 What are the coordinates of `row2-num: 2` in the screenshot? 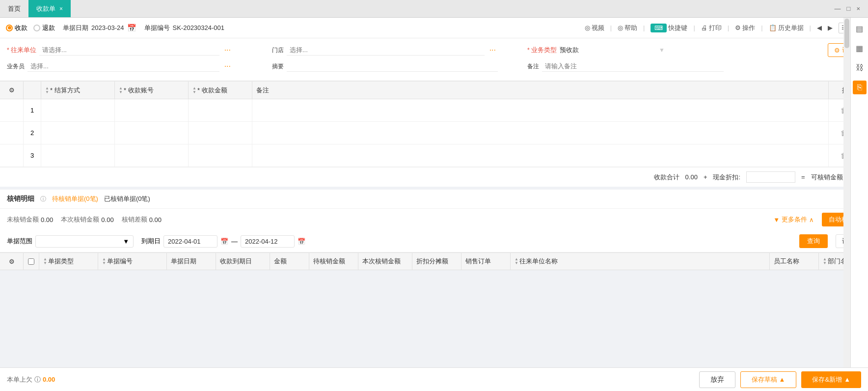 It's located at (32, 133).